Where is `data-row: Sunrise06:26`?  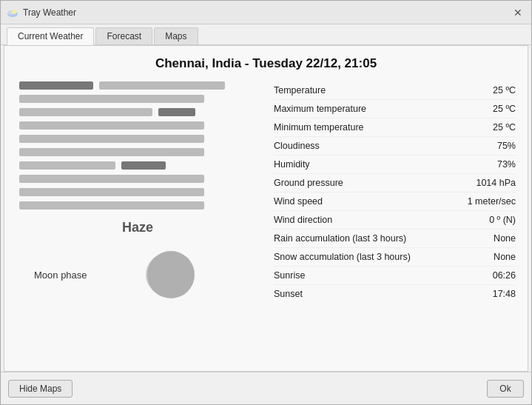
data-row: Sunrise06:26 is located at coordinates (395, 275).